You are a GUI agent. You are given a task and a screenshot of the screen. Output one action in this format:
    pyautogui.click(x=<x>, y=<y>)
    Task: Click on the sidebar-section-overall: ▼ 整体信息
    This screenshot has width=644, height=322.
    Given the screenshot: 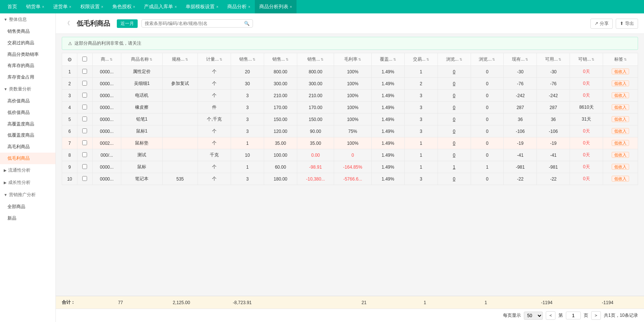 What is the action you would take?
    pyautogui.click(x=28, y=19)
    